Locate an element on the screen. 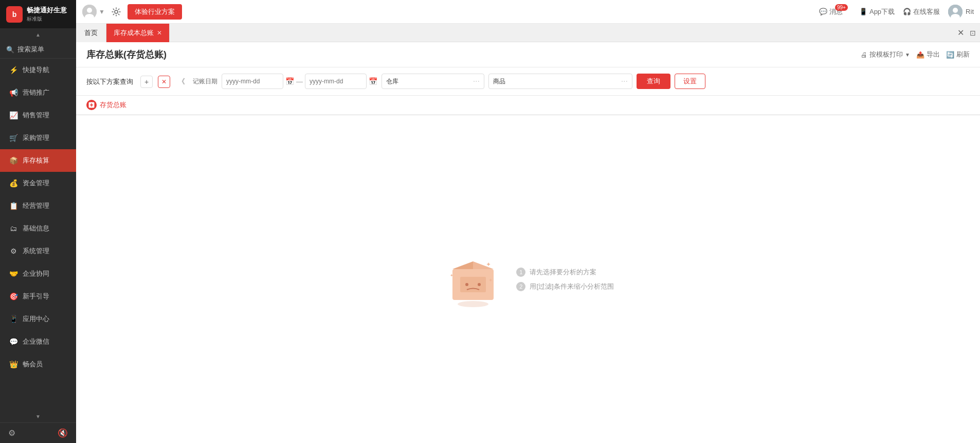 This screenshot has height=443, width=980. sidebar-item-system: ⚙ 系统管理 is located at coordinates (38, 251).